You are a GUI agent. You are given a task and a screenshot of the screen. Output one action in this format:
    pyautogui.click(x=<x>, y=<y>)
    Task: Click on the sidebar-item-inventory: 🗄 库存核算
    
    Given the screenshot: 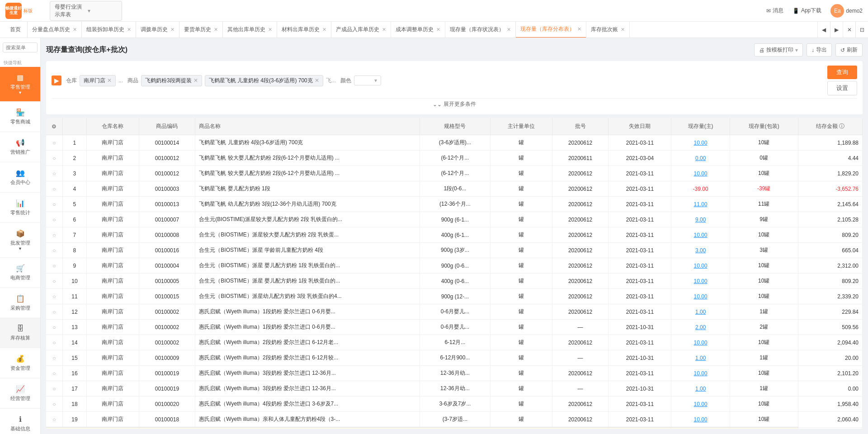 What is the action you would take?
    pyautogui.click(x=20, y=333)
    